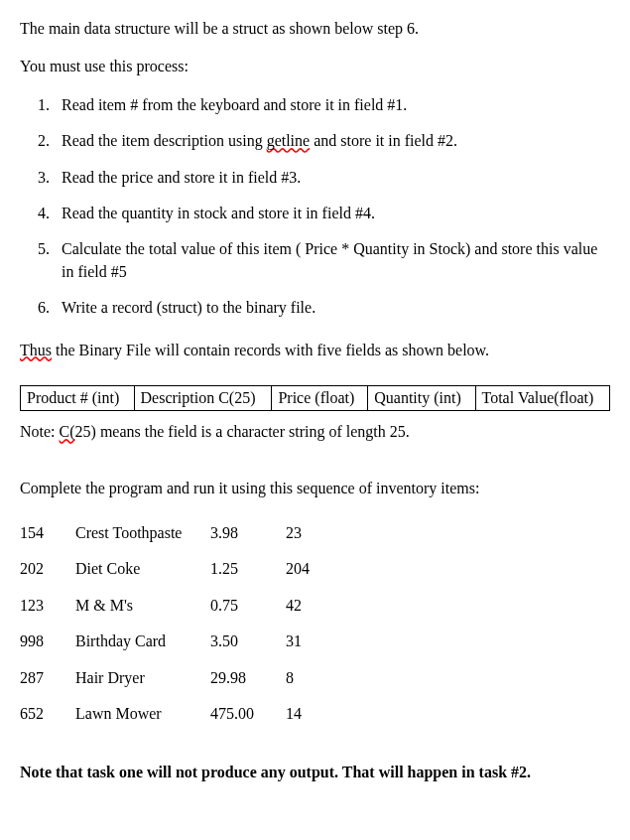  I want to click on footnote: Note that task one will not produce any …, so click(315, 772).